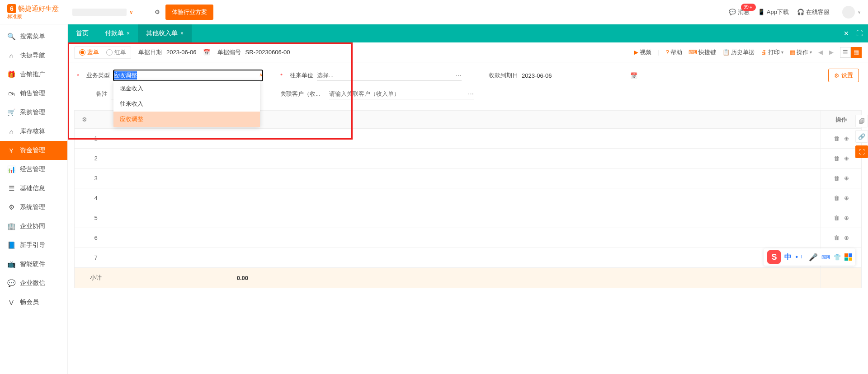  Describe the element at coordinates (33, 283) in the screenshot. I see `sidebar-label: 企业微信` at that location.